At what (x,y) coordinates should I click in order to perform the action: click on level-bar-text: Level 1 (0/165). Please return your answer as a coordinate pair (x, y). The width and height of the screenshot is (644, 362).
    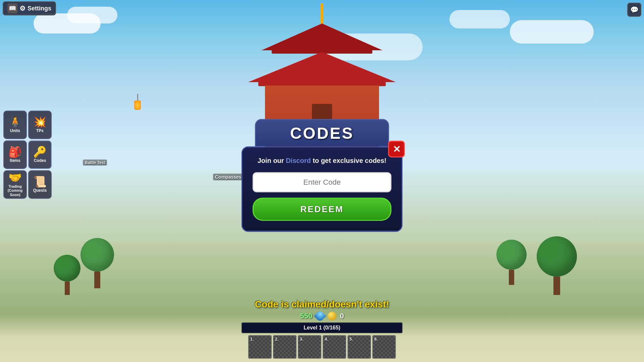
    Looking at the image, I should click on (322, 328).